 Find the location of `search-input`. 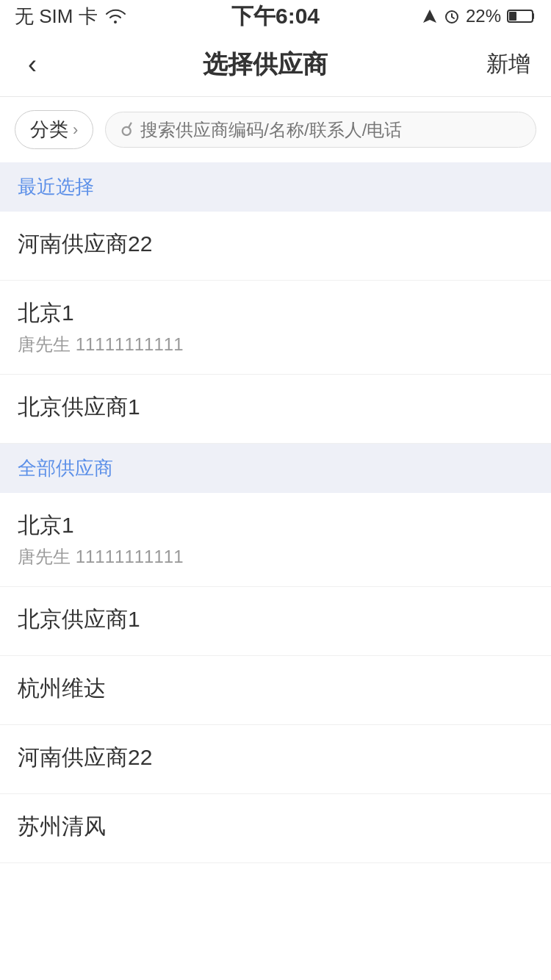

search-input is located at coordinates (331, 130).